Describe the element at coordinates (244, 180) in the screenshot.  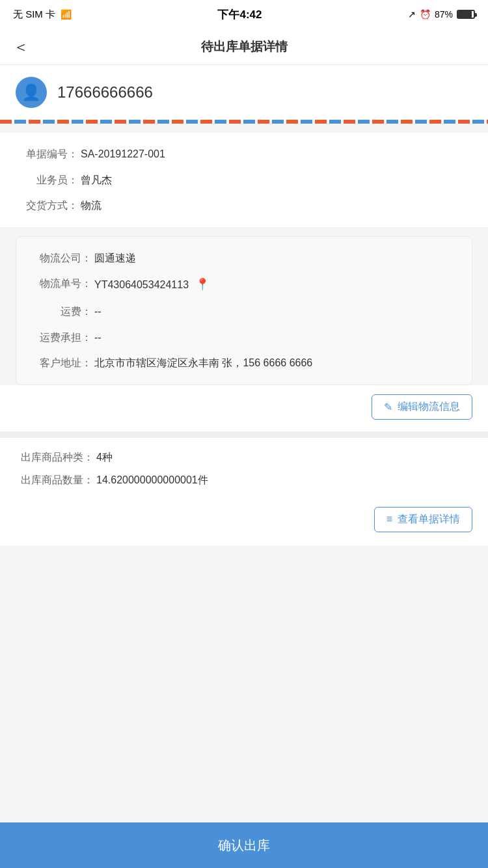
I see `salesman-row: 业务员： 曾凡杰` at that location.